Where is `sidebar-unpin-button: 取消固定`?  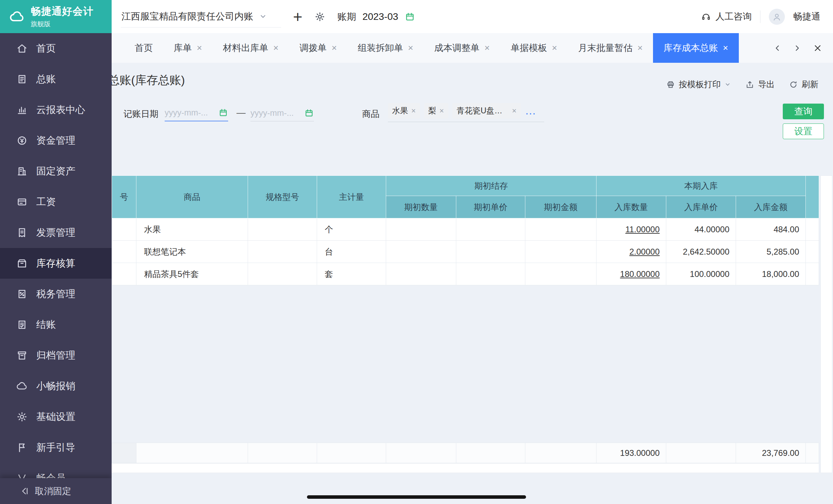 sidebar-unpin-button: 取消固定 is located at coordinates (56, 491).